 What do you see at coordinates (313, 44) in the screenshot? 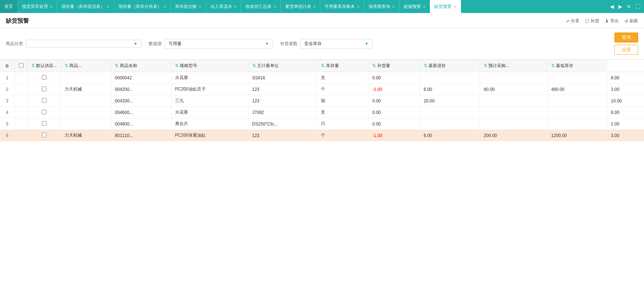
I see `replenish-basis-value: 安全库存` at bounding box center [313, 44].